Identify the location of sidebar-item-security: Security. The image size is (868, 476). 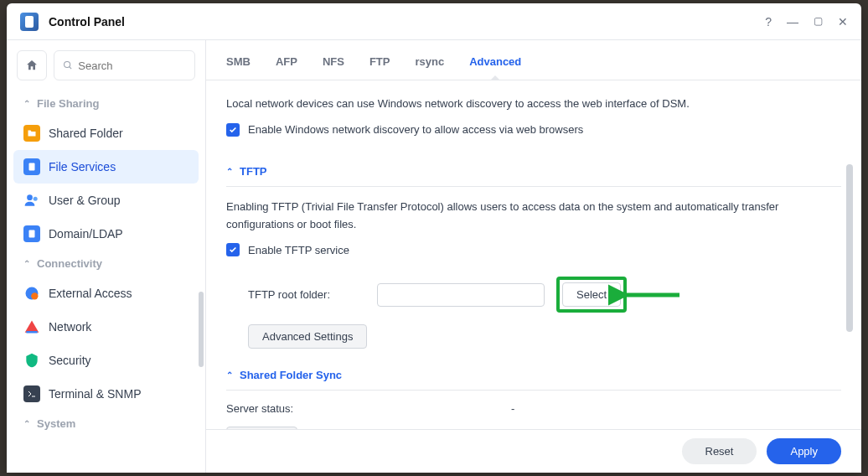
(106, 360).